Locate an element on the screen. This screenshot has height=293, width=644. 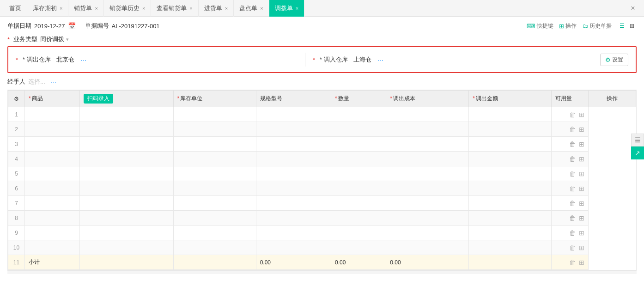
row-6-spec is located at coordinates (214, 189).